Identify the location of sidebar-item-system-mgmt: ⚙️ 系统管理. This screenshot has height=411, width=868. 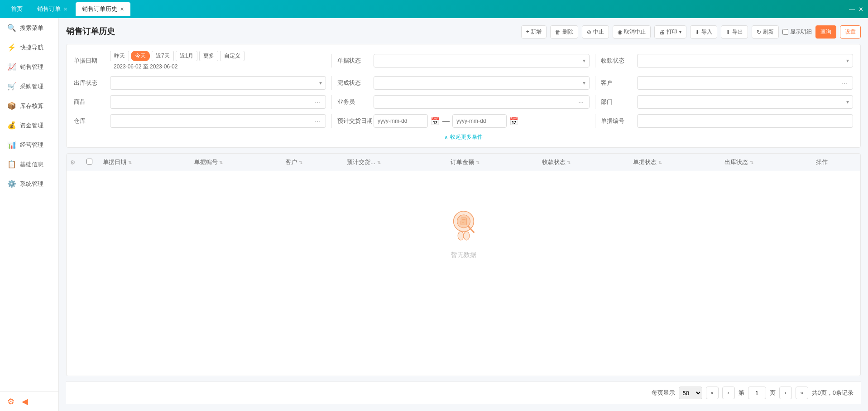
(29, 184).